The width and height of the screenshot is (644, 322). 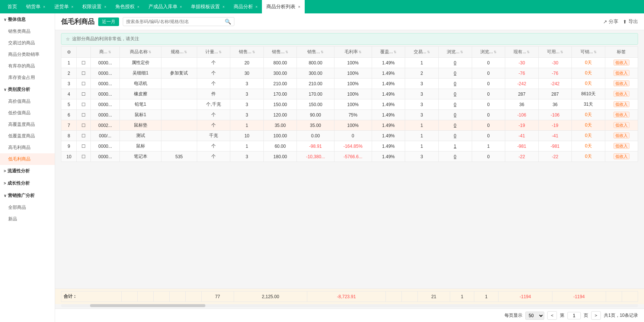 What do you see at coordinates (353, 52) in the screenshot?
I see `col-header-gross_margin: 毛利率⇅` at bounding box center [353, 52].